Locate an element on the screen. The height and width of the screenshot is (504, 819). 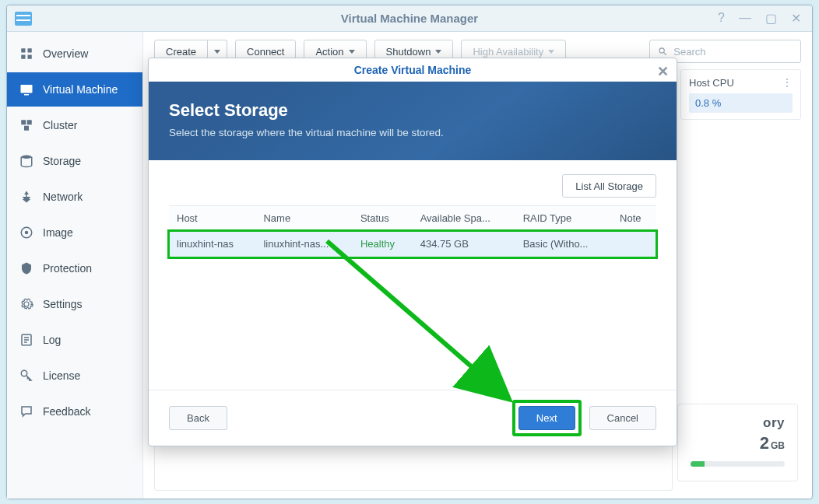
sidebar-item-label: Storage is located at coordinates (62, 161).